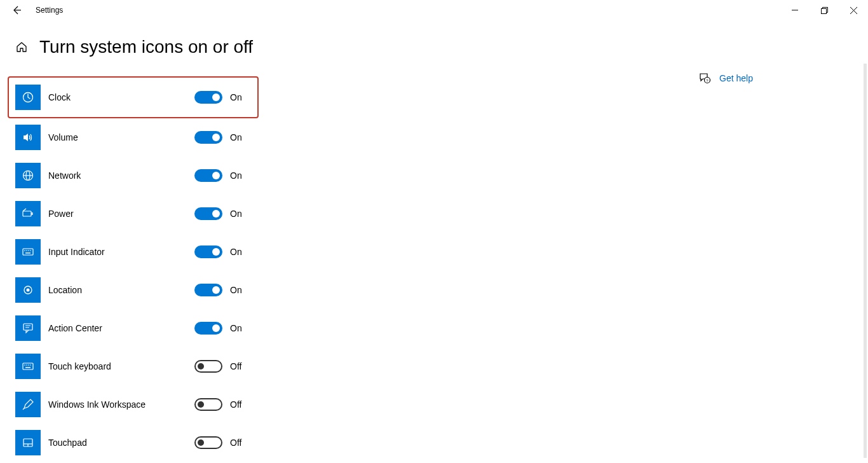 The width and height of the screenshot is (868, 463). Describe the element at coordinates (865, 261) in the screenshot. I see `scrollbar` at that location.